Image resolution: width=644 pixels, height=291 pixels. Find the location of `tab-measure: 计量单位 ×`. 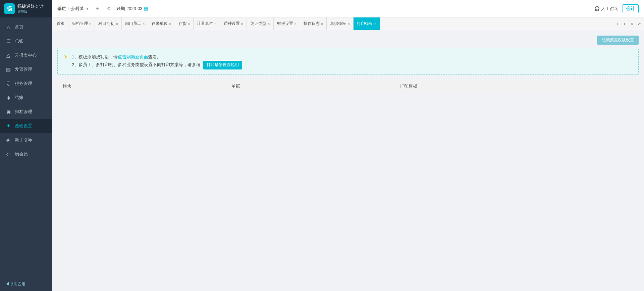

tab-measure: 计量单位 × is located at coordinates (207, 23).